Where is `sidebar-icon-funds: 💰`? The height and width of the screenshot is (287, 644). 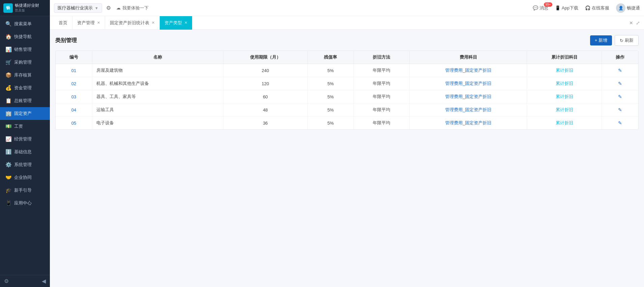
sidebar-icon-funds: 💰 is located at coordinates (8, 88).